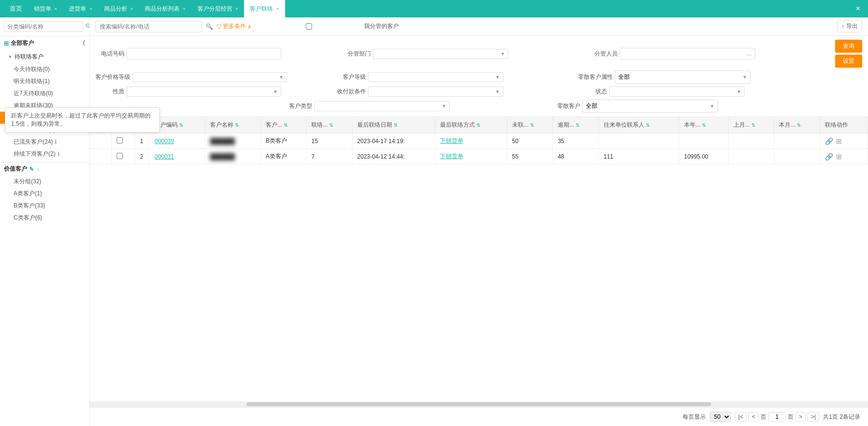  I want to click on nav-customer-segment: 客户分层经营 ×, so click(218, 9).